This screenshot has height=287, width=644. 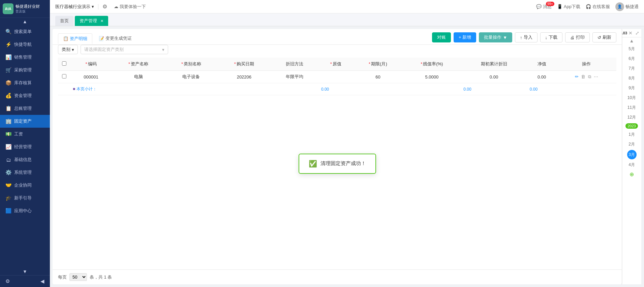 I want to click on delete-icon: 🗑, so click(x=583, y=77).